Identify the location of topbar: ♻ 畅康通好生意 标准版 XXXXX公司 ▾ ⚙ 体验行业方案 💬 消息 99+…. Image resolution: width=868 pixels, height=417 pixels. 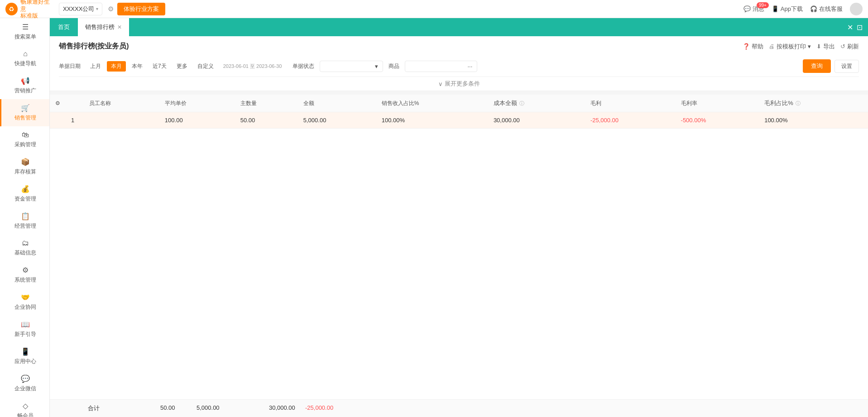
(434, 9).